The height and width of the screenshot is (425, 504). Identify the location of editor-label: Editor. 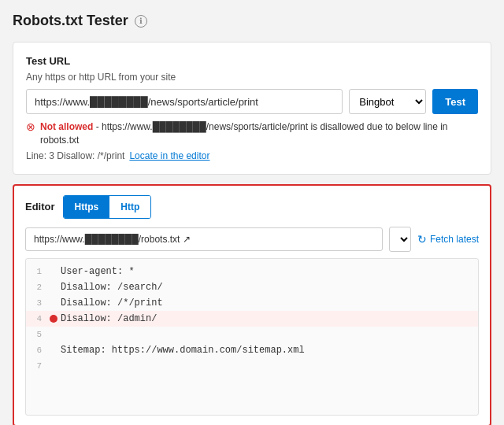
(40, 206).